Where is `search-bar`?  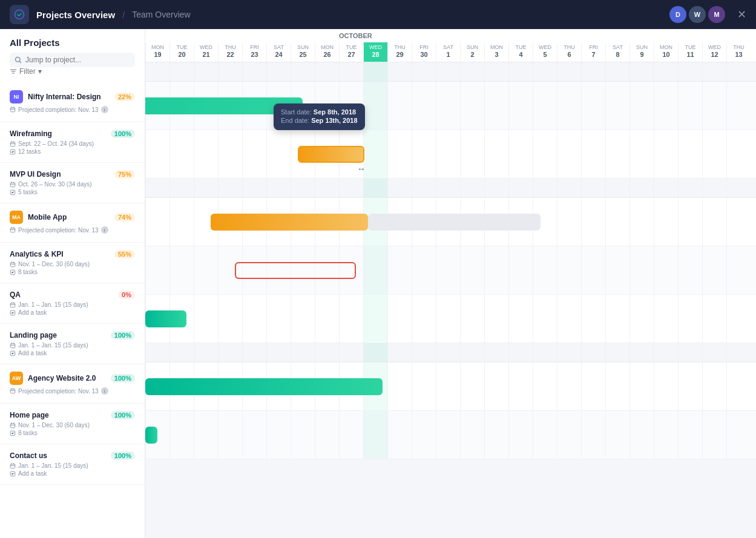
search-bar is located at coordinates (73, 60).